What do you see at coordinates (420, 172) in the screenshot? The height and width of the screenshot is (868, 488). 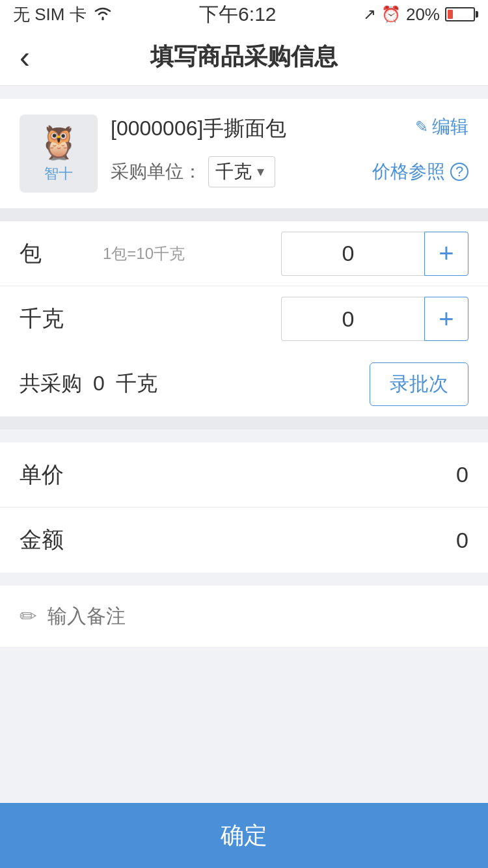 I see `price-reference-button: 价格参照 ?` at bounding box center [420, 172].